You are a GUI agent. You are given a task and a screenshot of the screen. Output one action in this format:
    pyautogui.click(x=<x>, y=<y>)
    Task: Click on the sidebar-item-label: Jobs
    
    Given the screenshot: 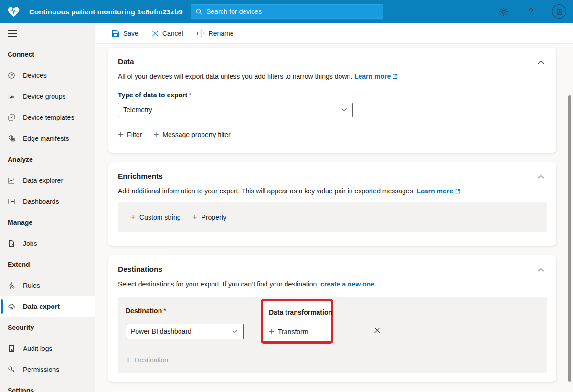 What is the action you would take?
    pyautogui.click(x=30, y=244)
    